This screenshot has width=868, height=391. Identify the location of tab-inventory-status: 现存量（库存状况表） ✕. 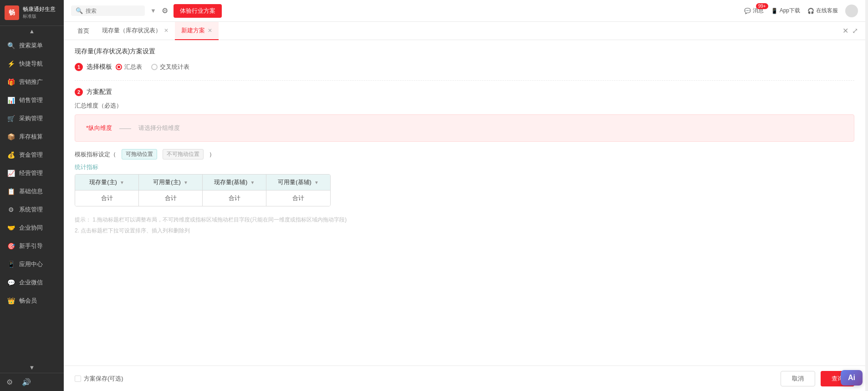
(135, 31).